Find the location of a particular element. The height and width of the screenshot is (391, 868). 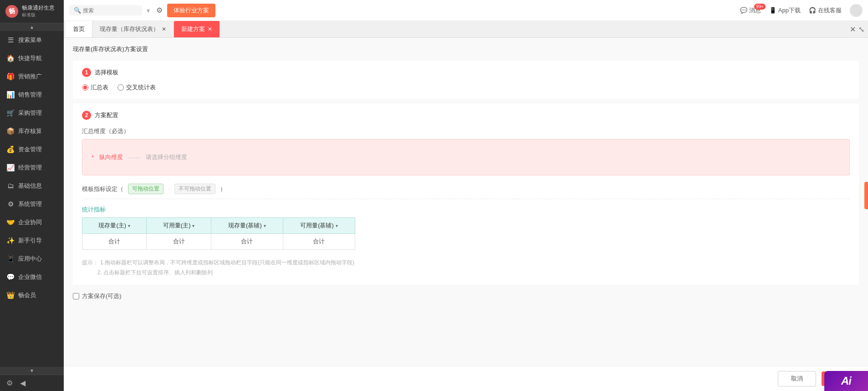

save-checkbox-area: 方案保存(可选) is located at coordinates (466, 296).